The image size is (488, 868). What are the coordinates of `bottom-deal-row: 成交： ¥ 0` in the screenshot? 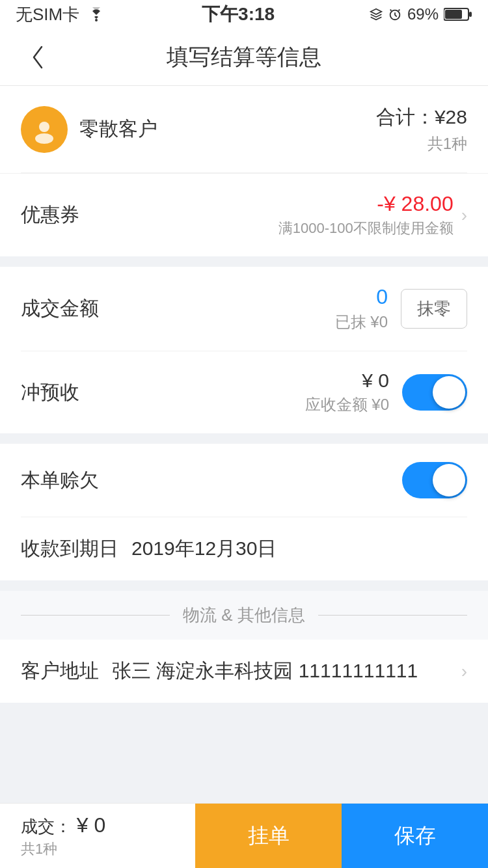 It's located at (98, 826).